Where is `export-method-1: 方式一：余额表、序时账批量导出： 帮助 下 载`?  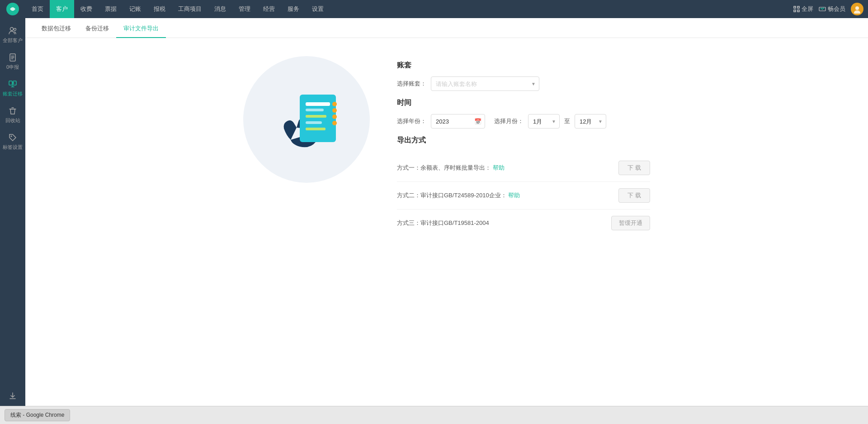
export-method-1: 方式一：余额表、序时账批量导出： 帮助 下 载 is located at coordinates (524, 168).